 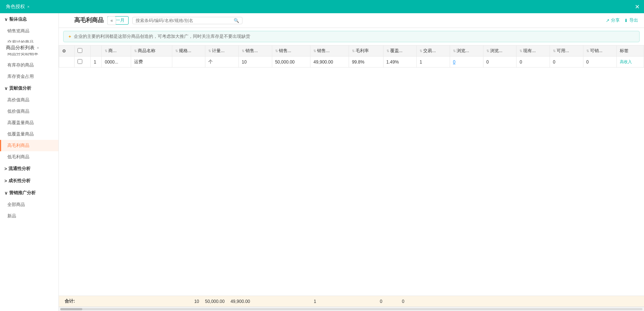 What do you see at coordinates (533, 51) in the screenshot?
I see `col-header-current_stock: ⇅现有...` at bounding box center [533, 51].